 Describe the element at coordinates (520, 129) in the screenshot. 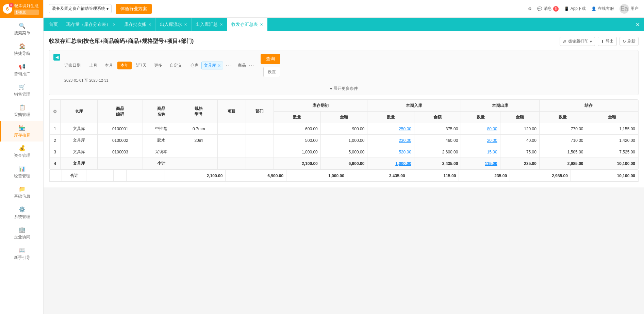

I see `cell-out-amt: 120.00` at that location.